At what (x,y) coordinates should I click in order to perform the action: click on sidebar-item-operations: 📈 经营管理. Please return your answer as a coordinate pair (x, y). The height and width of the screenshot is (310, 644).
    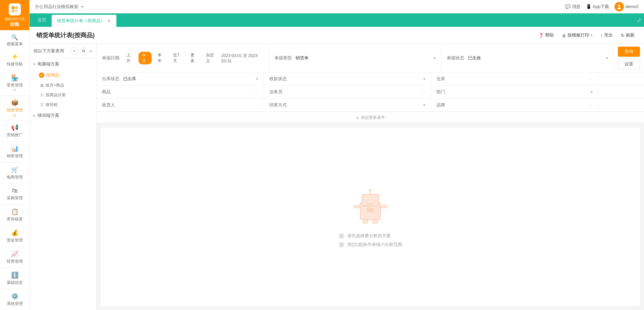
    Looking at the image, I should click on (15, 258).